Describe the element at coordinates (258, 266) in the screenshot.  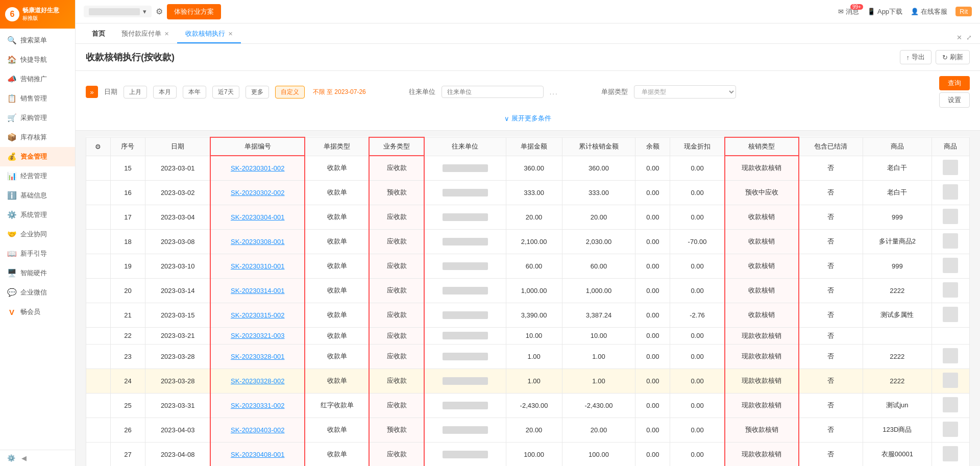
I see `bill-no-link: SK-20230310-001` at that location.